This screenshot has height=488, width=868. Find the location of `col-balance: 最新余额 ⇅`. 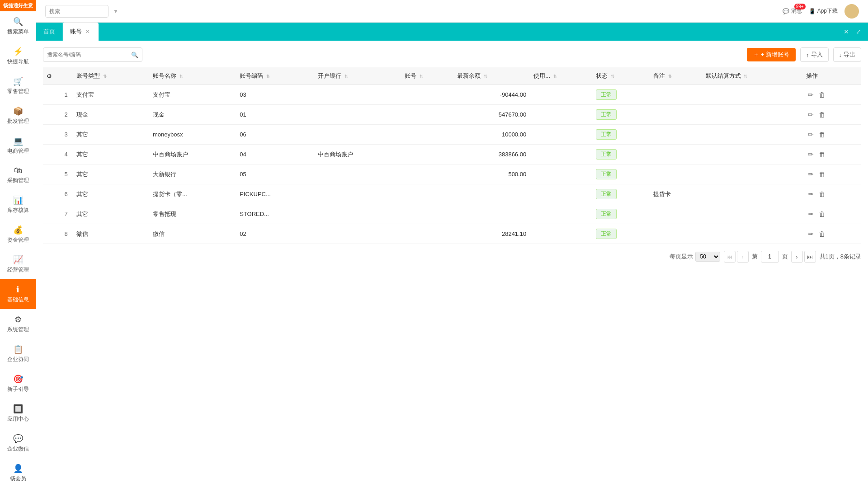

col-balance: 最新余额 ⇅ is located at coordinates (492, 76).